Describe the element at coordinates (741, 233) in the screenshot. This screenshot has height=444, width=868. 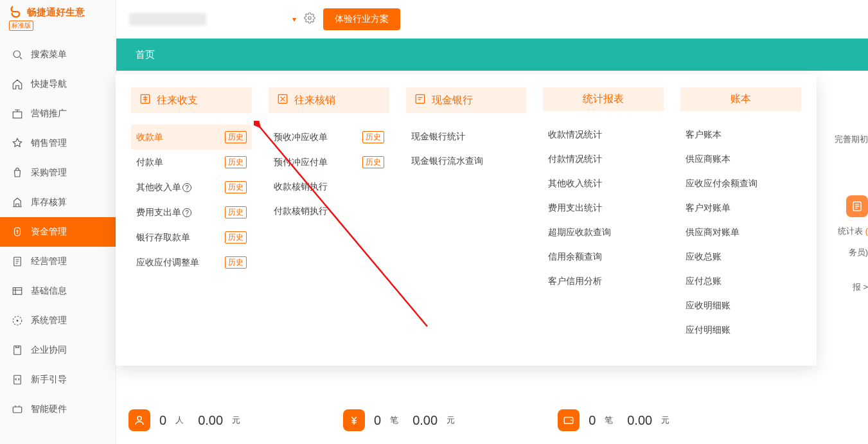
I see `mega-item: 供应商对账单` at that location.